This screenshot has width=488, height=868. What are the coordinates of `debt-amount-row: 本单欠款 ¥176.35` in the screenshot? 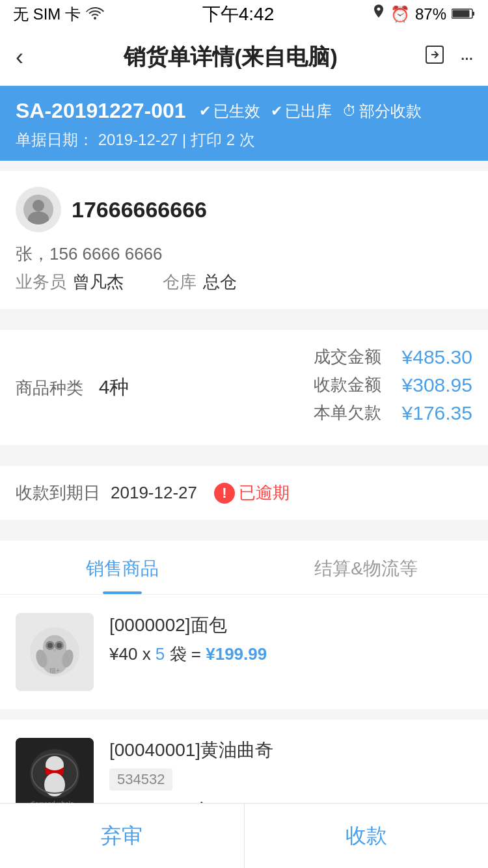 It's located at (393, 413).